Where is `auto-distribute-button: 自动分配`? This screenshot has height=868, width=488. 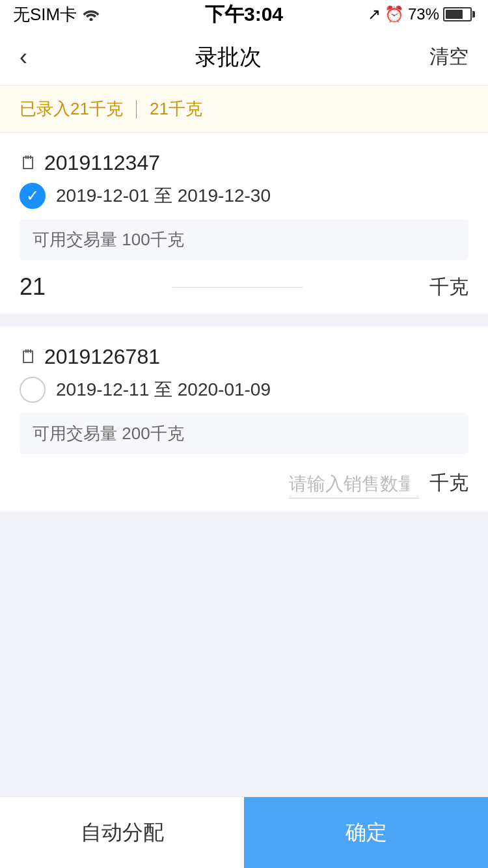
auto-distribute-button: 自动分配 is located at coordinates (122, 833).